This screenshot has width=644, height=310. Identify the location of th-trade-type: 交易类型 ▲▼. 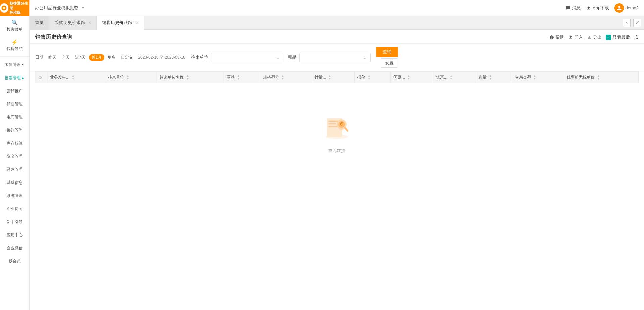
(538, 78).